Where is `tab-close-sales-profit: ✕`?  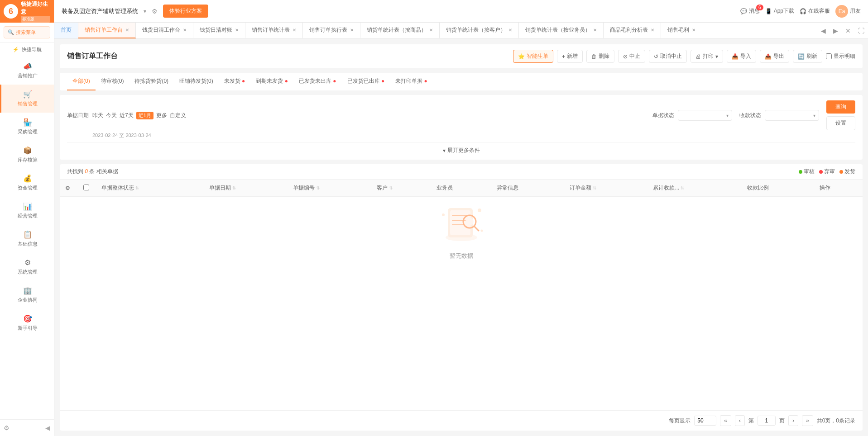 tab-close-sales-profit: ✕ is located at coordinates (694, 30).